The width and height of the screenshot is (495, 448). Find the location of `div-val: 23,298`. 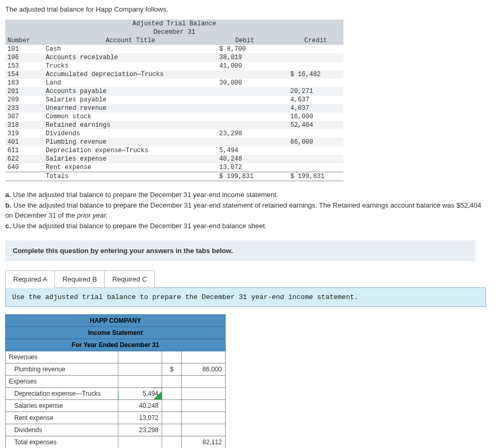

div-val: 23,298 is located at coordinates (141, 430).